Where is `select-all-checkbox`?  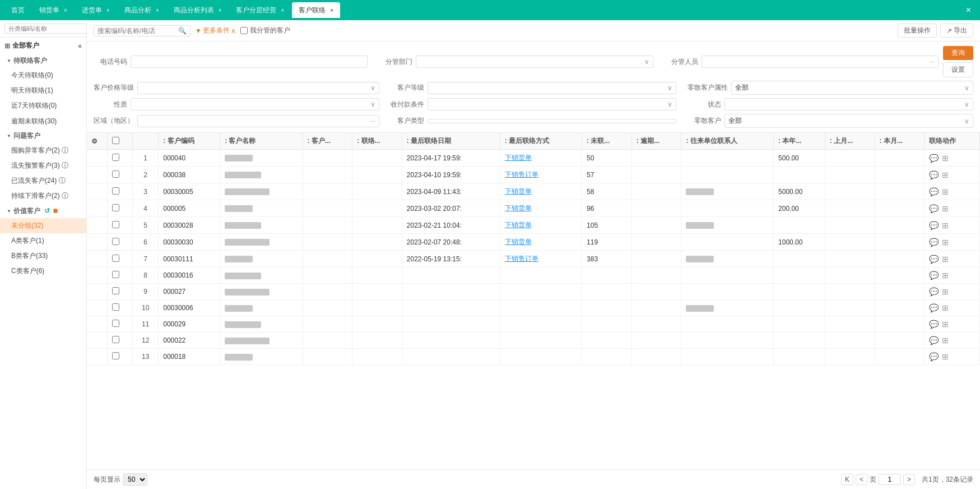
select-all-checkbox is located at coordinates (115, 140).